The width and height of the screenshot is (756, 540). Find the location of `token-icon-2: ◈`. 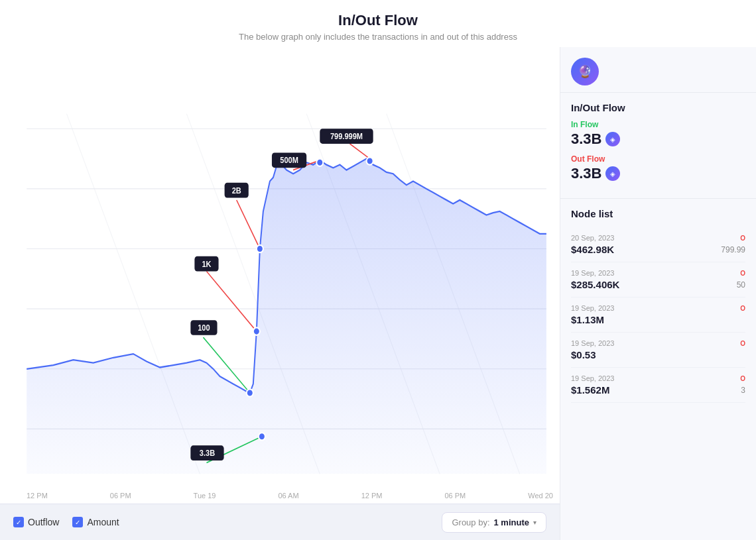

token-icon-2: ◈ is located at coordinates (613, 174).